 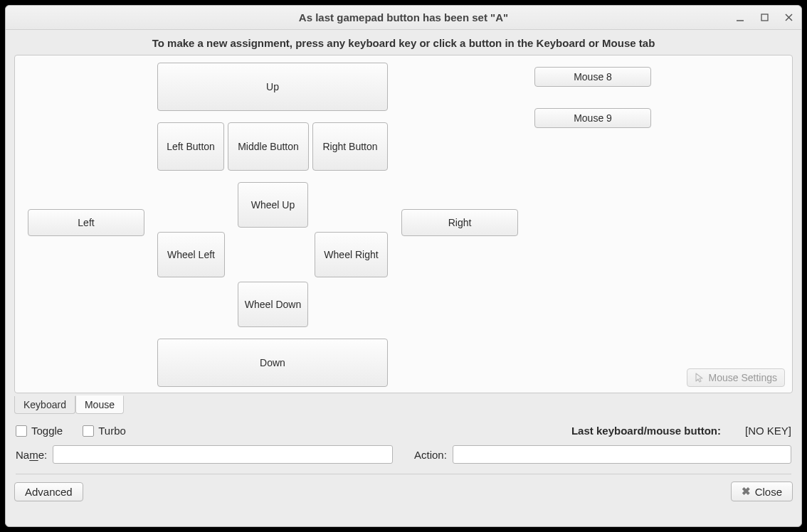 What do you see at coordinates (273, 205) in the screenshot?
I see `label: Wheel Up` at bounding box center [273, 205].